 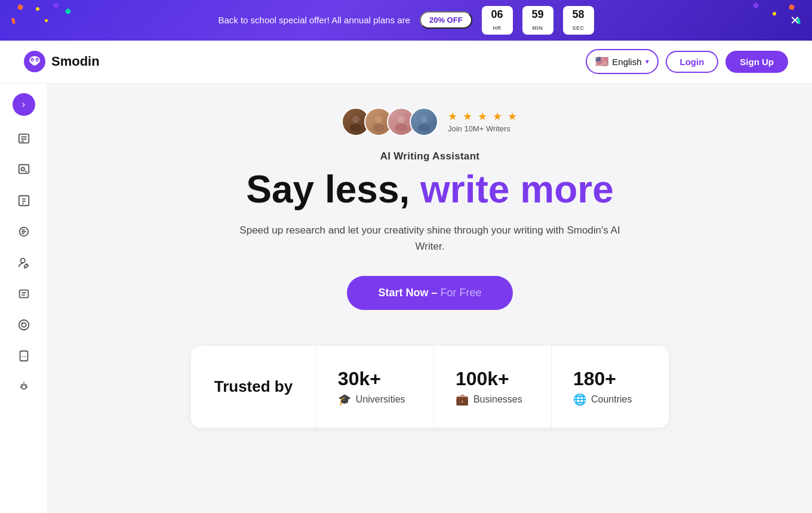 I want to click on businesses-icon: 💼, so click(x=462, y=400).